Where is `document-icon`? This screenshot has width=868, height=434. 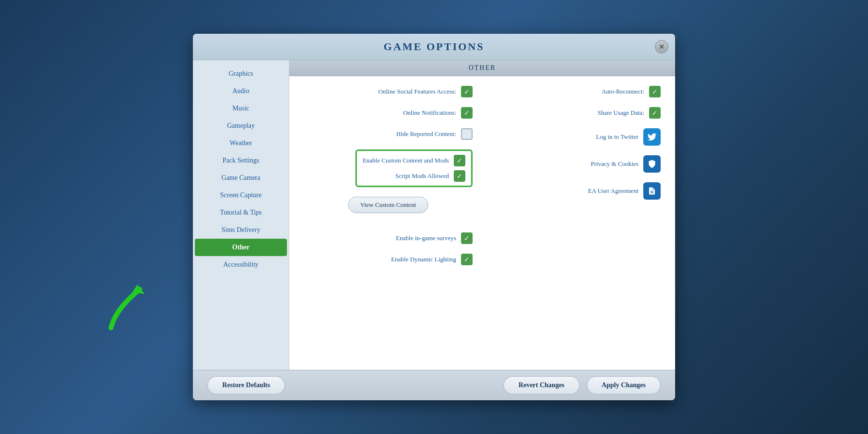 document-icon is located at coordinates (652, 191).